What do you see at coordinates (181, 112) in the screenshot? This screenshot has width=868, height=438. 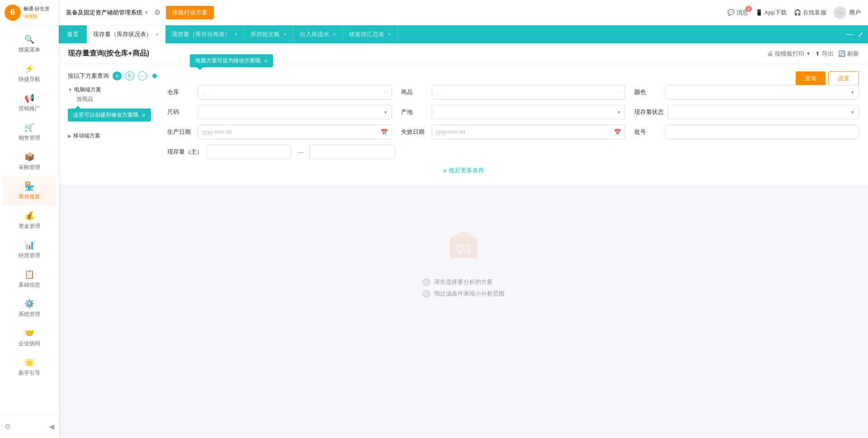 I see `size-label: 尺码` at bounding box center [181, 112].